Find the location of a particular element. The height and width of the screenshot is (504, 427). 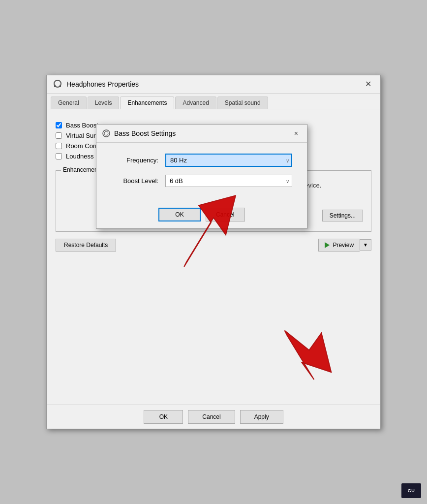

preview-dropdown-button: ▼ is located at coordinates (366, 245).